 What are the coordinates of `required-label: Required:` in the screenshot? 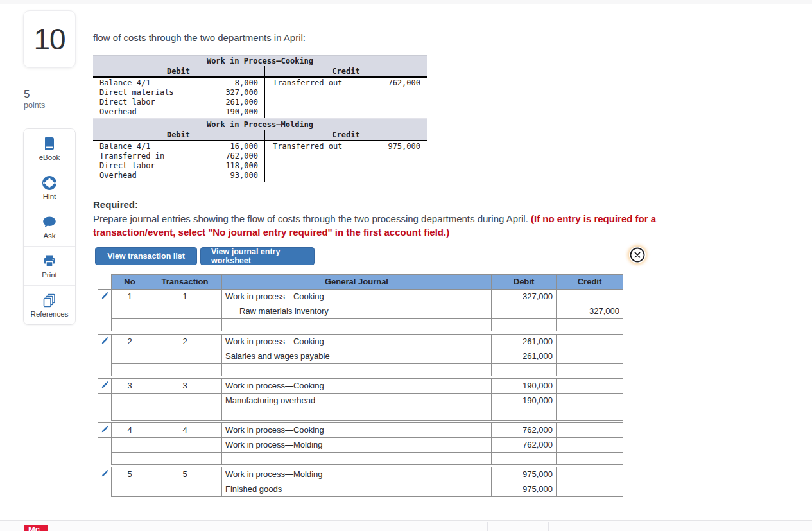 It's located at (116, 204).